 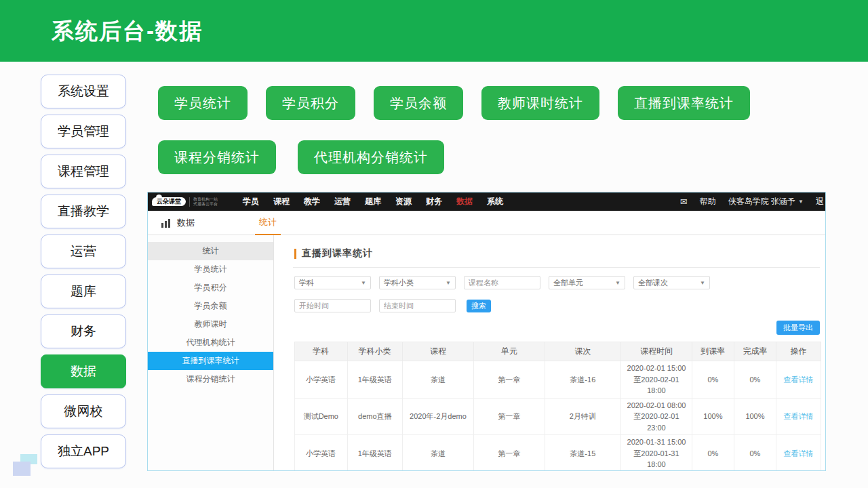 I want to click on sidenav-item-live-attendance-stats: 直播到课率统计, so click(x=210, y=361).